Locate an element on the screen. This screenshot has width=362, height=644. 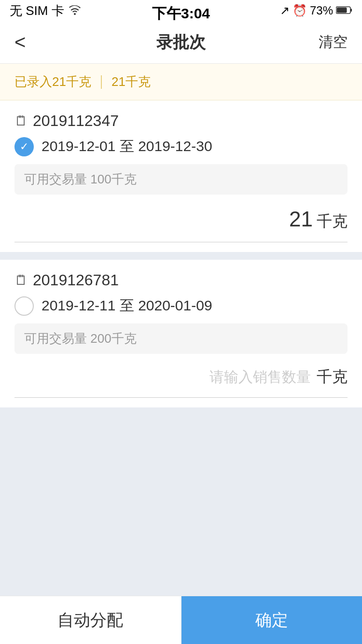
available-row-2: 可用交易量 200千克 is located at coordinates (181, 339).